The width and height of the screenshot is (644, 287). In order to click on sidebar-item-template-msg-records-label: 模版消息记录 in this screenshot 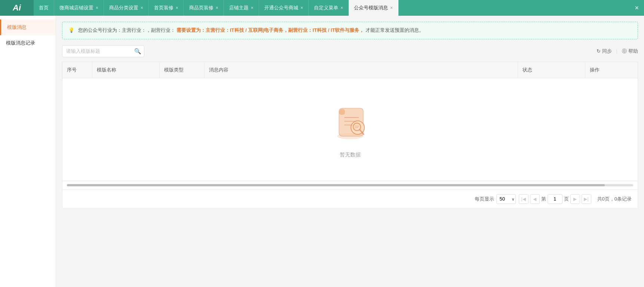, I will do `click(21, 43)`.